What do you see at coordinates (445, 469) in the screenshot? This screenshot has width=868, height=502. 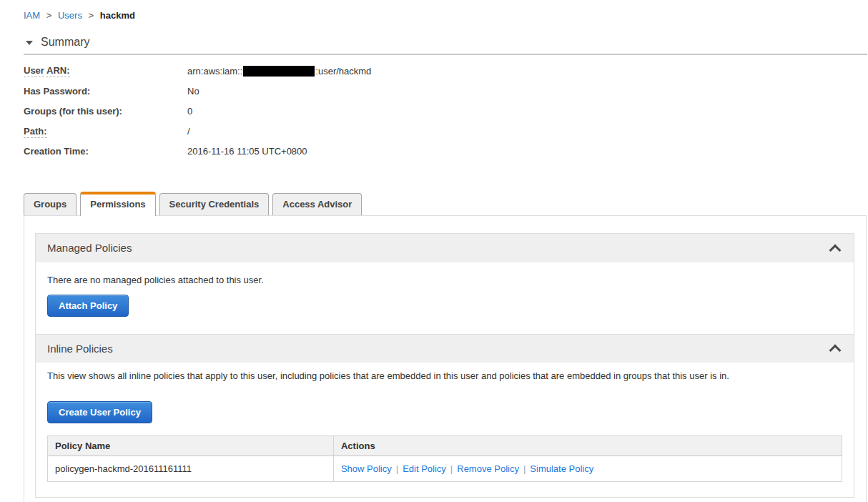 I see `table-row: policygen-hackmd-201611161111 Show Polic…` at bounding box center [445, 469].